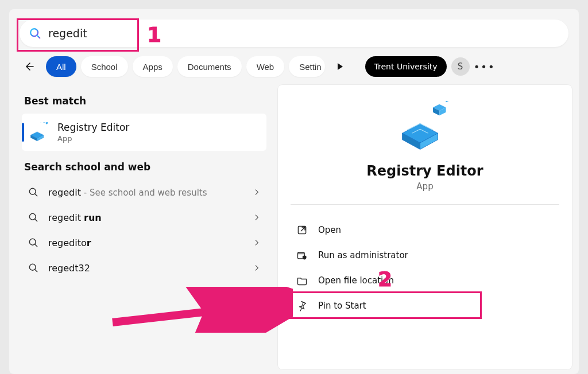  What do you see at coordinates (146, 193) in the screenshot?
I see `suggestion-label: regedit - See school and web results` at bounding box center [146, 193].